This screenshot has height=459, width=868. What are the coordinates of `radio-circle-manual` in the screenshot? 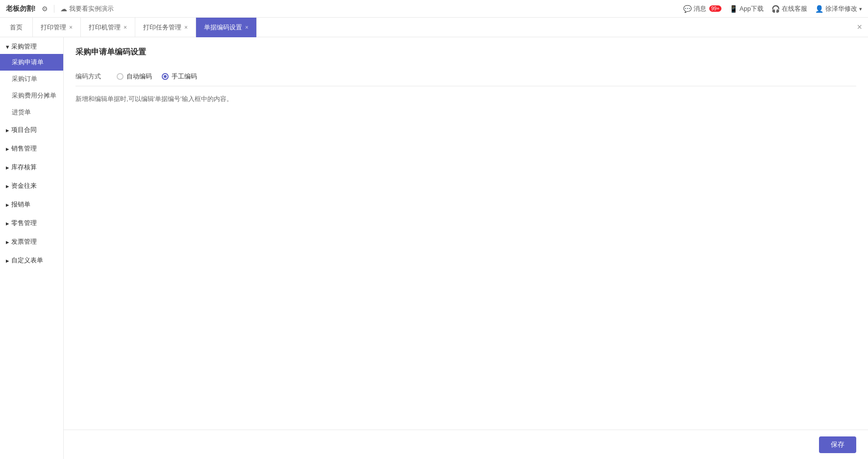 It's located at (165, 76).